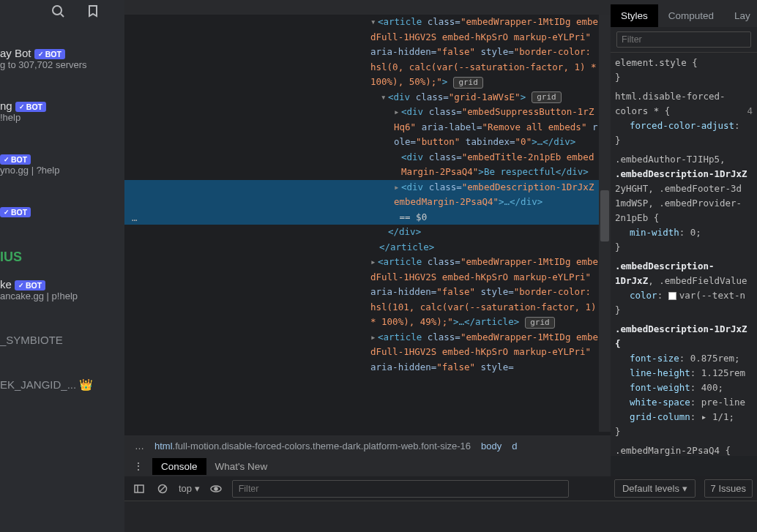 The width and height of the screenshot is (757, 532). Describe the element at coordinates (179, 467) in the screenshot. I see `tab-console: Console` at that location.